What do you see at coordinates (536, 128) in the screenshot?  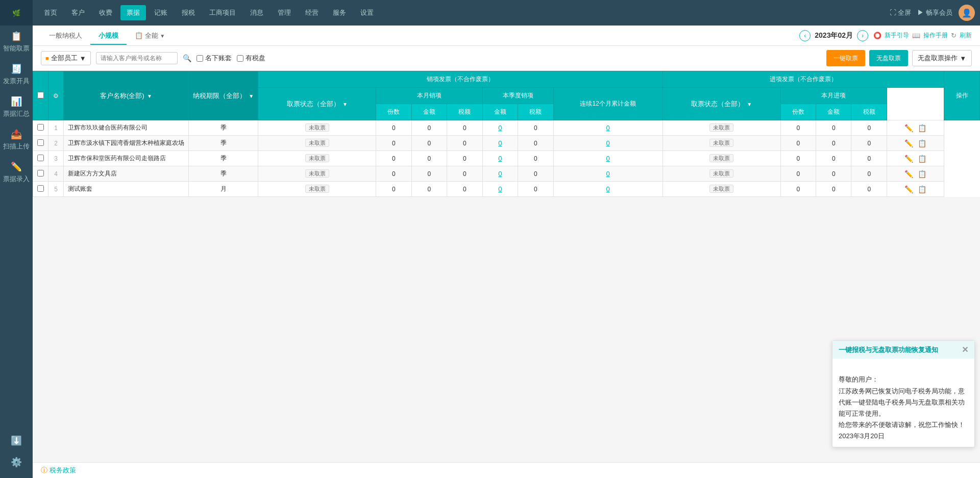 I see `row-sales-q-tax-0: 0` at bounding box center [536, 128].